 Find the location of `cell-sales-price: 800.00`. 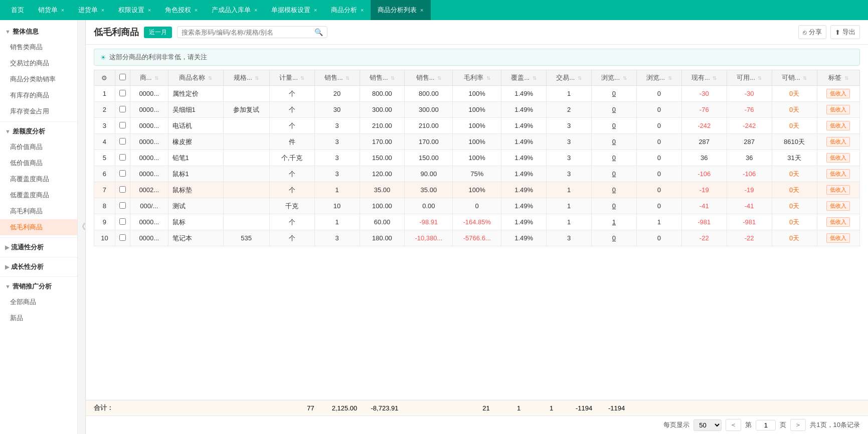

cell-sales-price: 800.00 is located at coordinates (382, 94).